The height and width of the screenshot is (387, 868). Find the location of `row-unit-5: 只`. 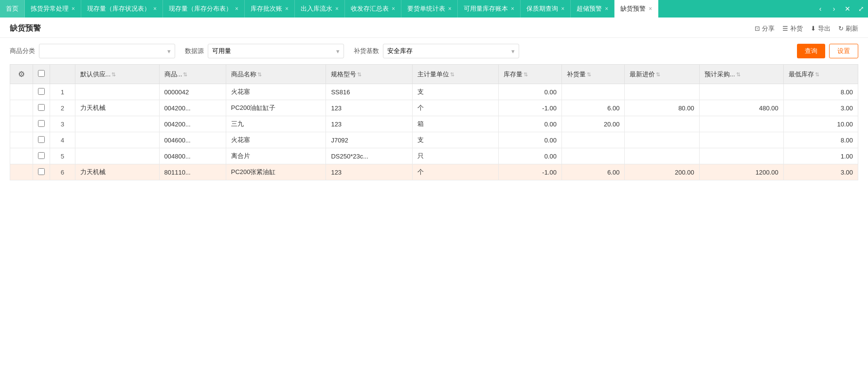

row-unit-5: 只 is located at coordinates (455, 157).